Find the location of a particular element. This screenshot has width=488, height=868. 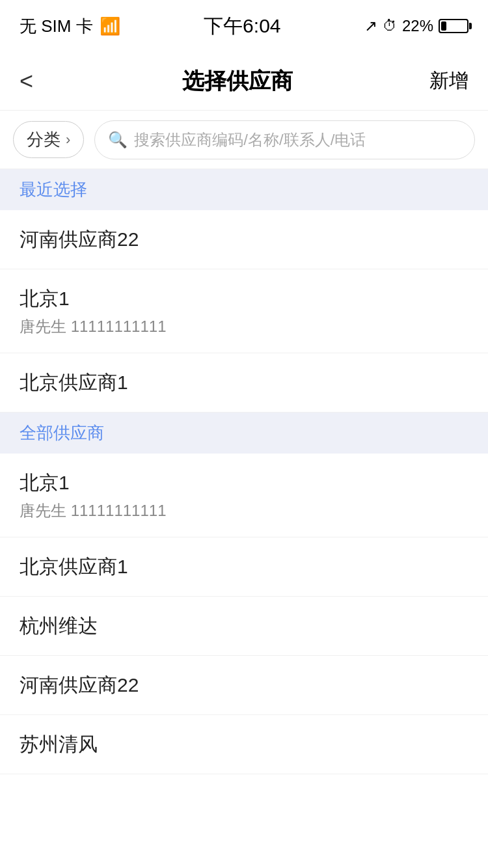

supplier-name: 苏州清风 is located at coordinates (244, 744).